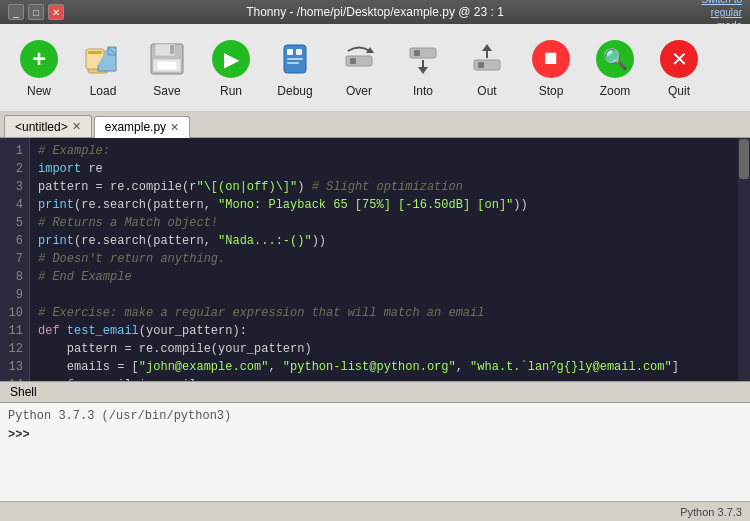 The height and width of the screenshot is (521, 750). I want to click on zoom-label: Zoom, so click(616, 91).